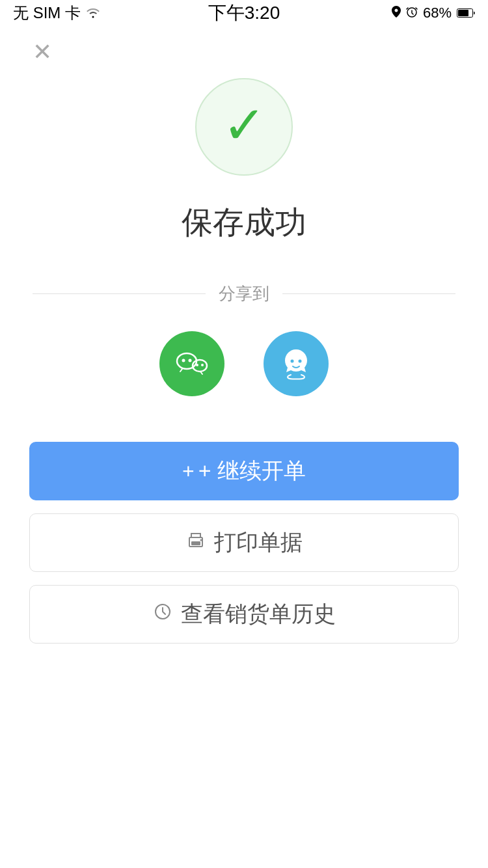  I want to click on qq-share-button, so click(296, 364).